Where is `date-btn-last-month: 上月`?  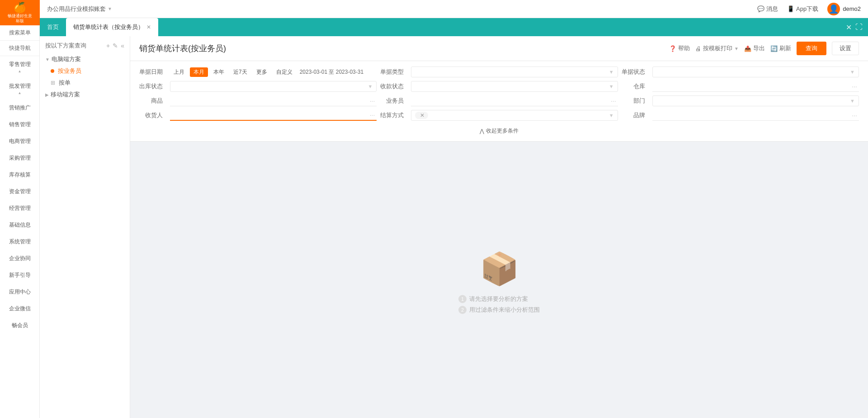 date-btn-last-month: 上月 is located at coordinates (179, 72).